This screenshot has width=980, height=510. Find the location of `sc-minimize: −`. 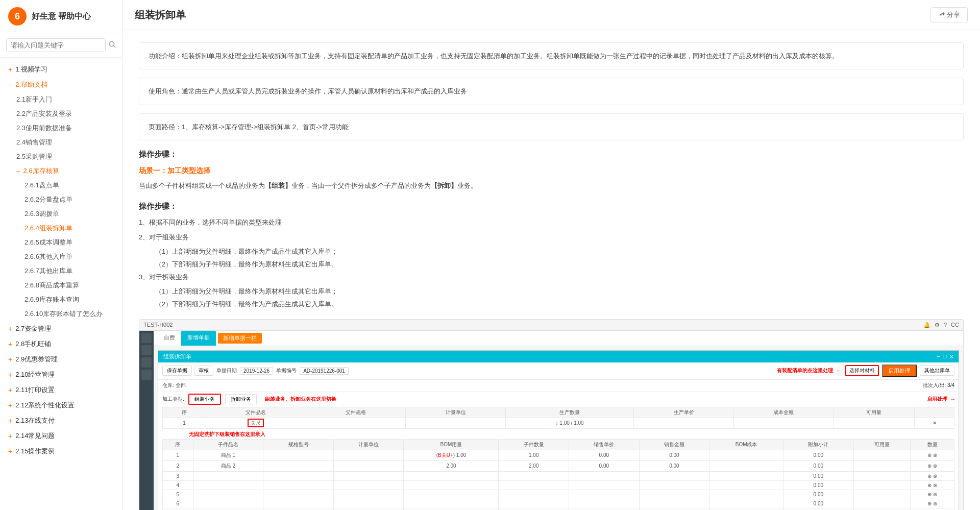

sc-minimize: − is located at coordinates (938, 356).